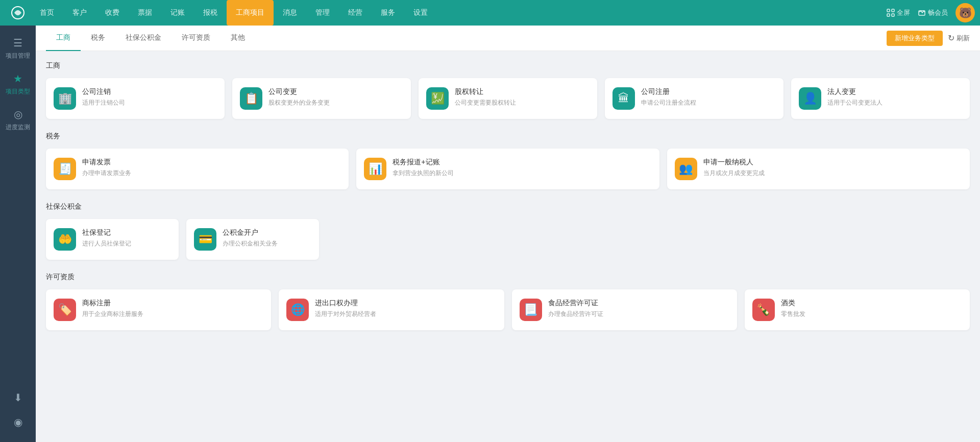 The width and height of the screenshot is (980, 442). I want to click on mascot-avatar: 🐻, so click(965, 13).